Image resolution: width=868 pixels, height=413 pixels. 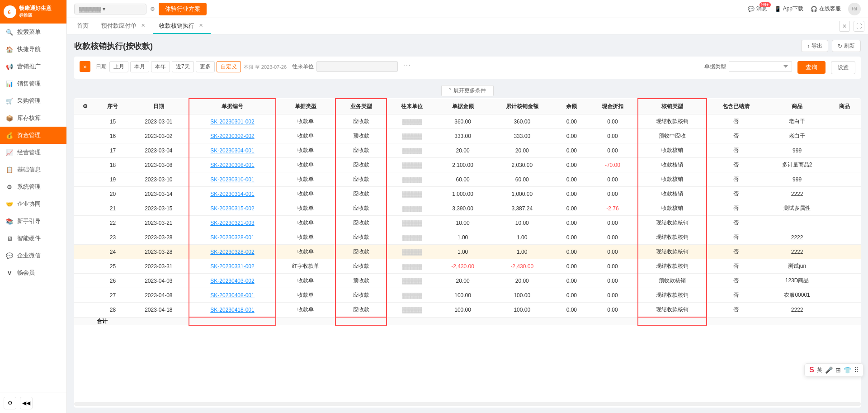 I want to click on cell-voucher-no: SK-20230314-001, so click(x=232, y=194).